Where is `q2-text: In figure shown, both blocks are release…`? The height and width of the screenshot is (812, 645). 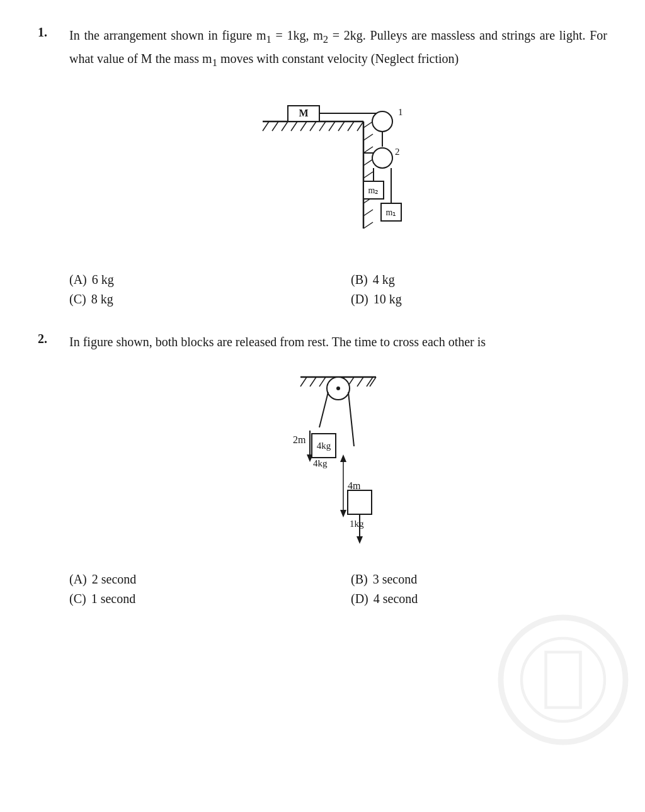
q2-text: In figure shown, both blocks are release… is located at coordinates (338, 342).